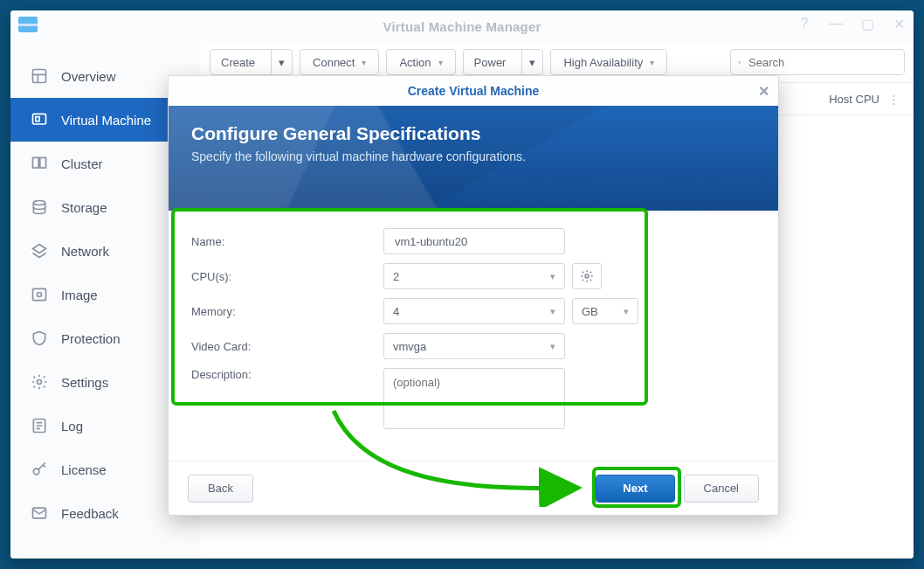 The width and height of the screenshot is (924, 569). I want to click on cluster-icon, so click(39, 163).